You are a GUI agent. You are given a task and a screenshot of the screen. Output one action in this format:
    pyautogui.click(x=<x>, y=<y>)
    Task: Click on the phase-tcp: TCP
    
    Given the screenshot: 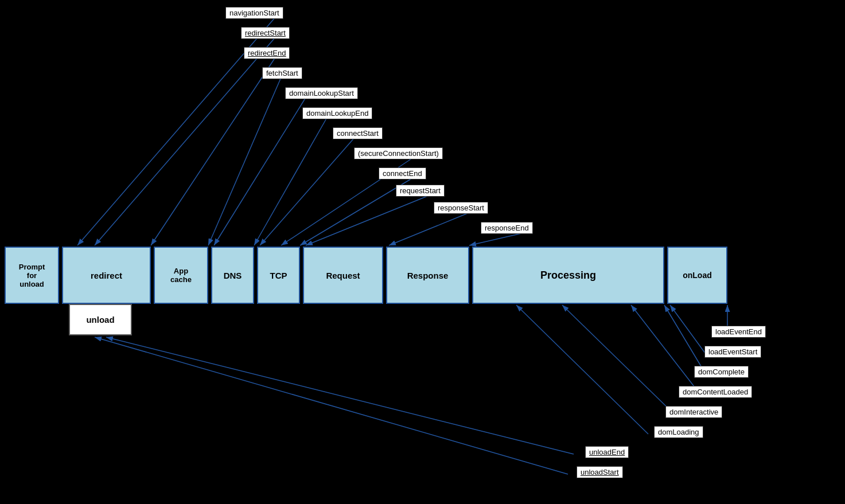 What is the action you would take?
    pyautogui.click(x=279, y=275)
    